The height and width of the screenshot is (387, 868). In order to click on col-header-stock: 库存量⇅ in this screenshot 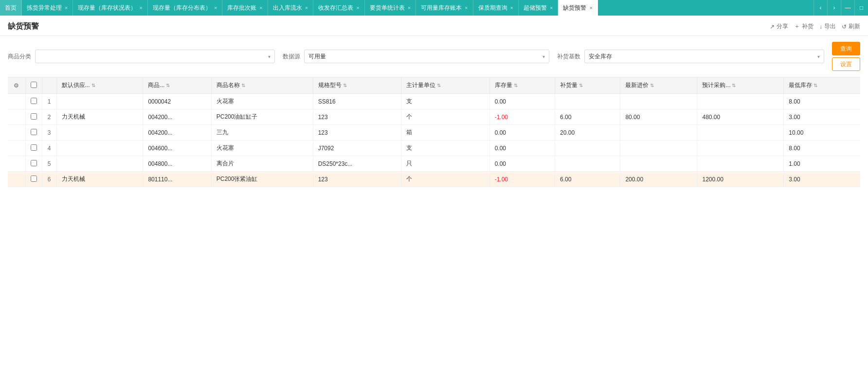, I will do `click(522, 86)`.